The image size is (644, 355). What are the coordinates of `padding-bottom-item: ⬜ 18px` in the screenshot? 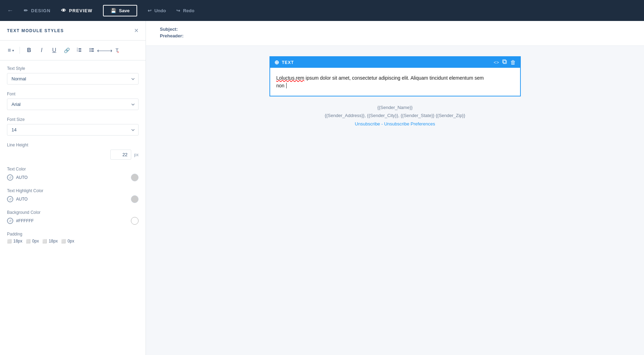 It's located at (50, 241).